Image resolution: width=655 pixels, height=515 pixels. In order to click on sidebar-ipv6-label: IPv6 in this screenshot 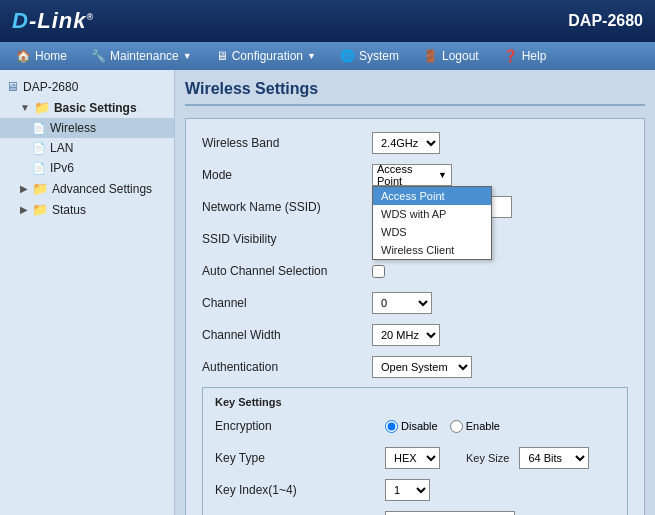, I will do `click(62, 168)`.